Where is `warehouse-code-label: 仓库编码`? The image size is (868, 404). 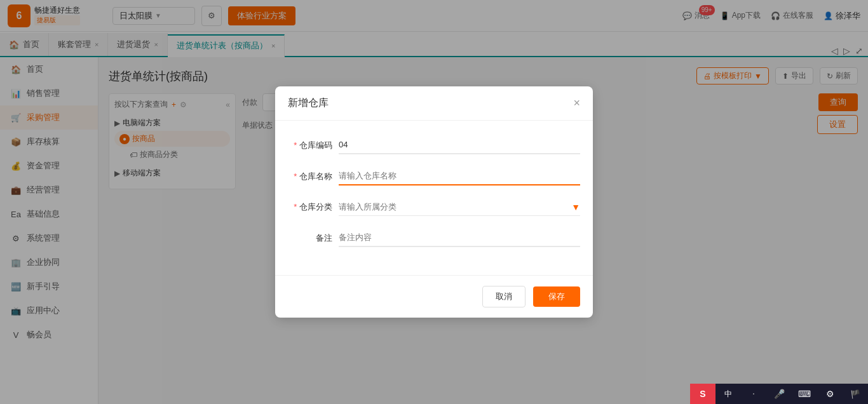
warehouse-code-label: 仓库编码 is located at coordinates (313, 145).